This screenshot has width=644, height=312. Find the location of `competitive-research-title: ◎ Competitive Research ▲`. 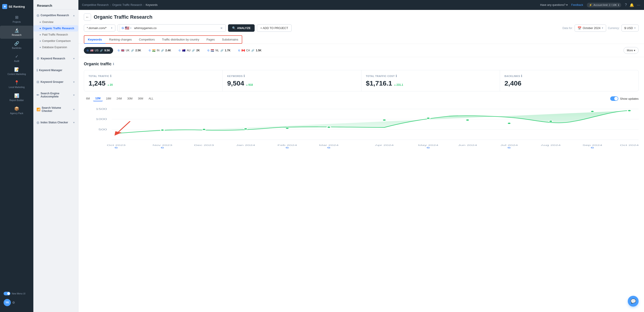

competitive-research-title: ◎ Competitive Research ▲ is located at coordinates (56, 15).